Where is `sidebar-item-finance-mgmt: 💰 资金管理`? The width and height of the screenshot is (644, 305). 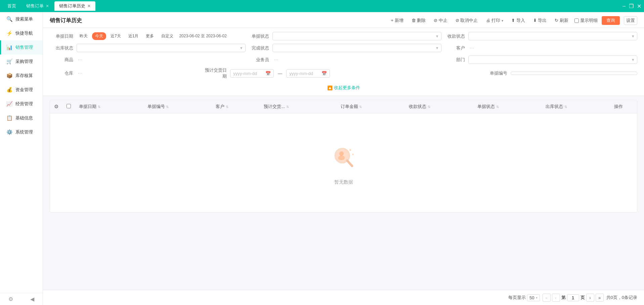 sidebar-item-finance-mgmt: 💰 资金管理 is located at coordinates (22, 90).